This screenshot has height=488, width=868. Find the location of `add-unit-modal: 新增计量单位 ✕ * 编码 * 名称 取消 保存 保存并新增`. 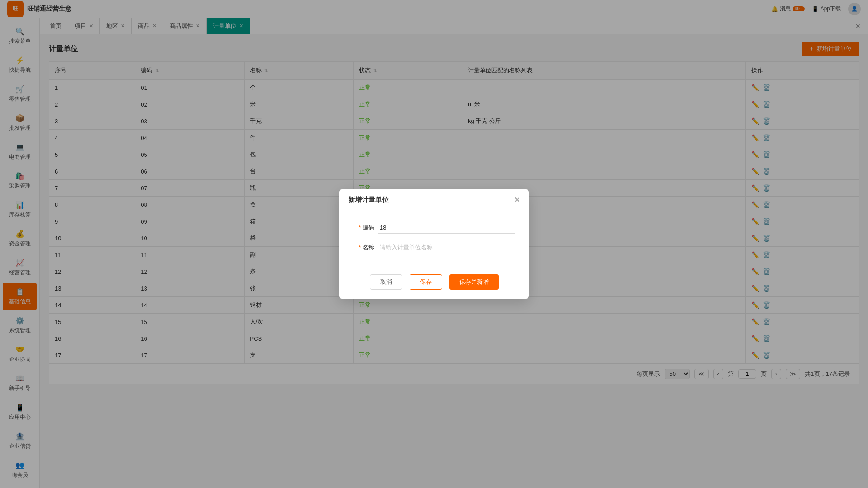

add-unit-modal: 新增计量单位 ✕ * 编码 * 名称 取消 保存 保存并新增 is located at coordinates (434, 244).